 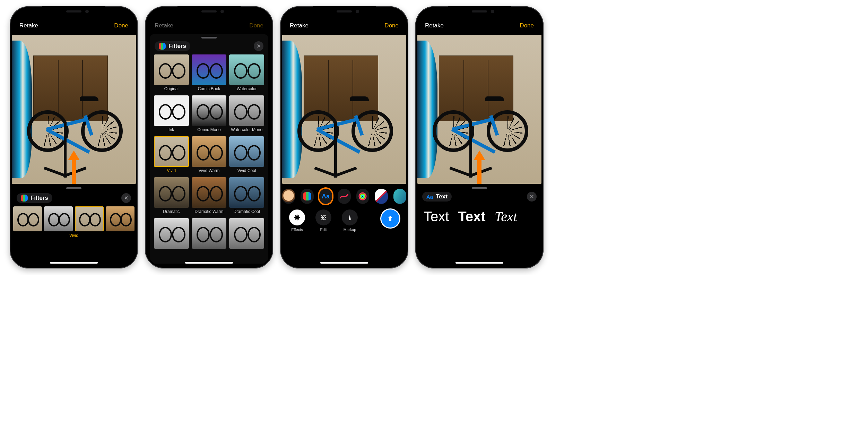 What do you see at coordinates (209, 158) in the screenshot?
I see `filter-grid: Original Comic Book Watercolor Ink Comic…` at bounding box center [209, 158].